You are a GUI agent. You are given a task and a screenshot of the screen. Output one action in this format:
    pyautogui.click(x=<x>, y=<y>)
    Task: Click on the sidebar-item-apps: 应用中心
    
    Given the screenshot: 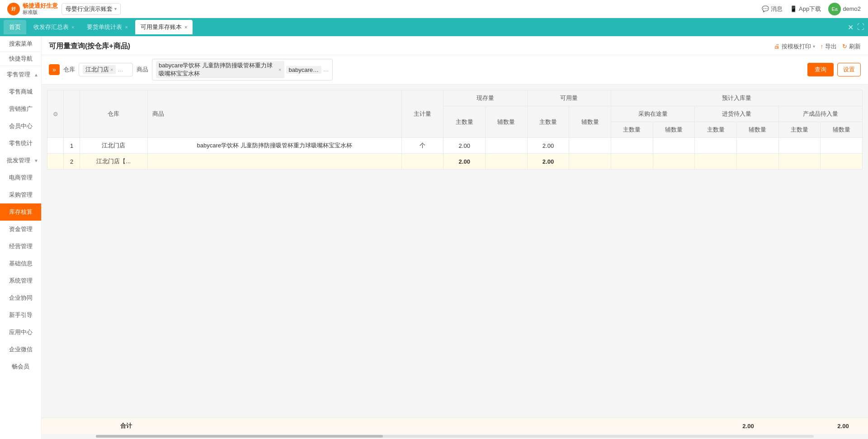 What is the action you would take?
    pyautogui.click(x=21, y=332)
    